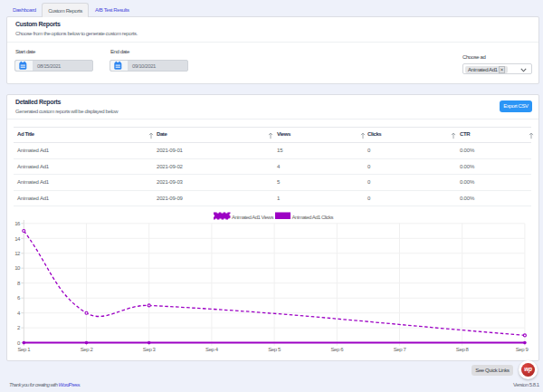 The width and height of the screenshot is (543, 392). I want to click on svg-text: Sep 6, so click(337, 349).